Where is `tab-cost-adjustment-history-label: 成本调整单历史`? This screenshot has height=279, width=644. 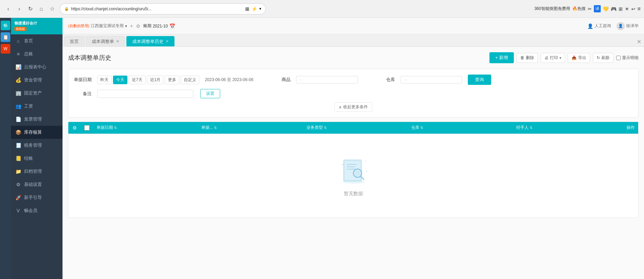 tab-cost-adjustment-history-label: 成本调整单历史 is located at coordinates (148, 42).